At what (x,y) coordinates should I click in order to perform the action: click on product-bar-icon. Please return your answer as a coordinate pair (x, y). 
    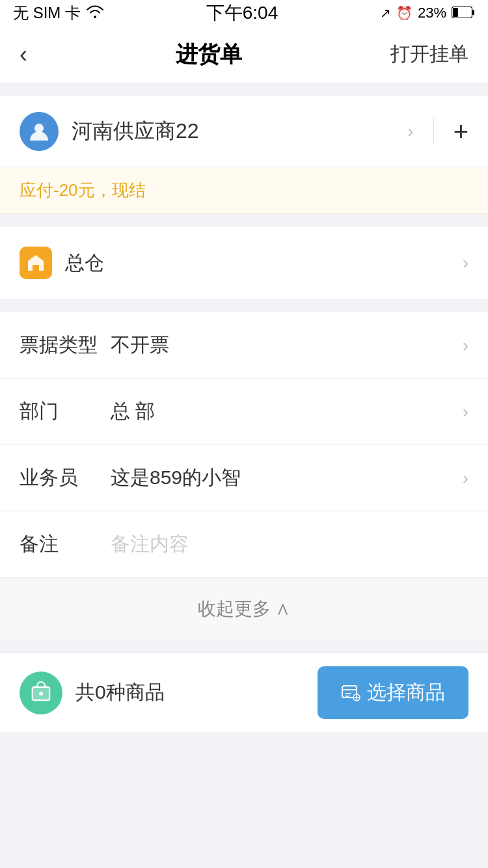
    Looking at the image, I should click on (41, 693).